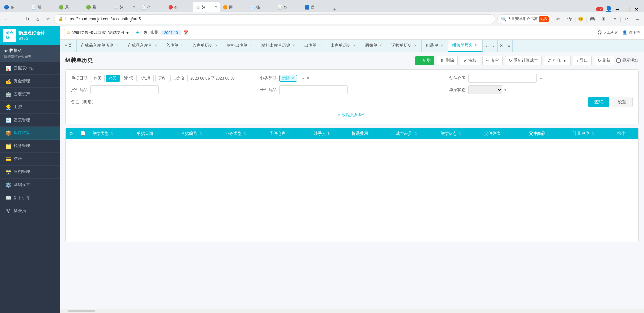 The image size is (644, 313). I want to click on add-button: ＋, so click(138, 33).